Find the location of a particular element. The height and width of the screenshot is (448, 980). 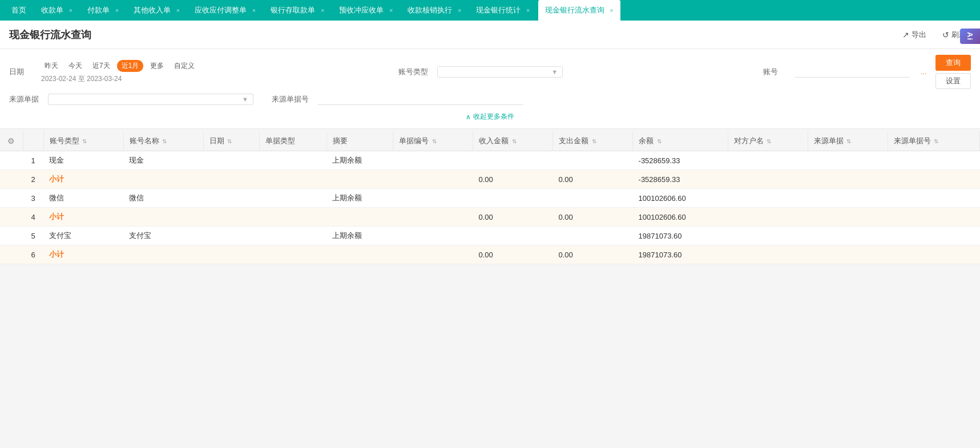

nav-tab-4: 银行存取款单 × is located at coordinates (297, 10).